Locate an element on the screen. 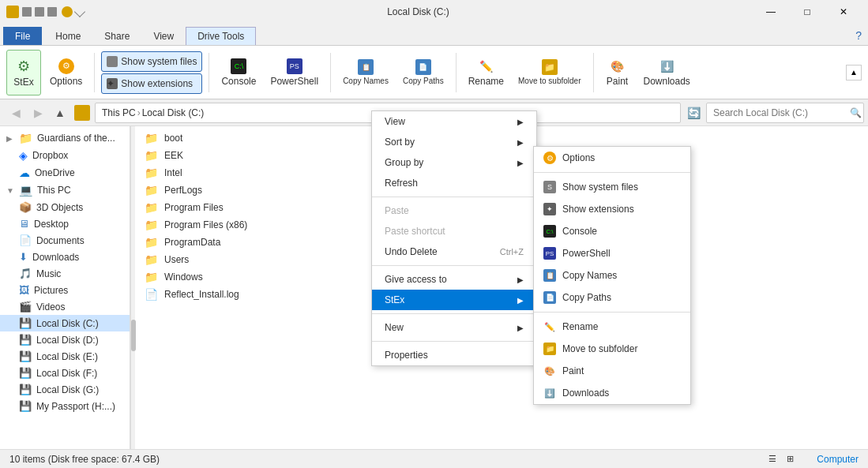 This screenshot has width=868, height=468. tab-share: Share is located at coordinates (117, 36).